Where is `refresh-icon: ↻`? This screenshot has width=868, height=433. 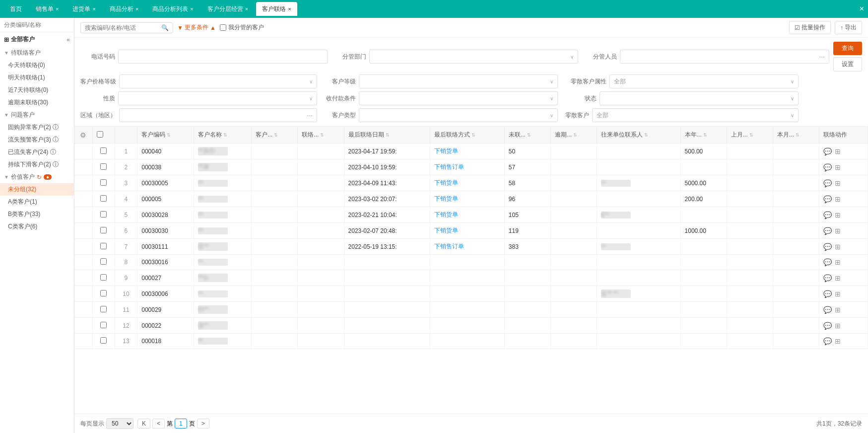
refresh-icon: ↻ is located at coordinates (39, 177).